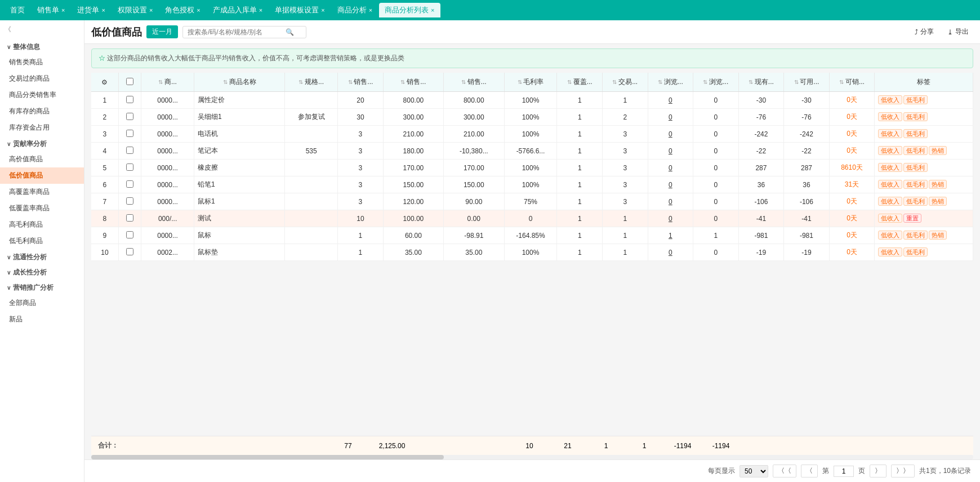  Describe the element at coordinates (42, 95) in the screenshot. I see `sidebar-item-category-sales-rate: 商品分类销售率` at that location.